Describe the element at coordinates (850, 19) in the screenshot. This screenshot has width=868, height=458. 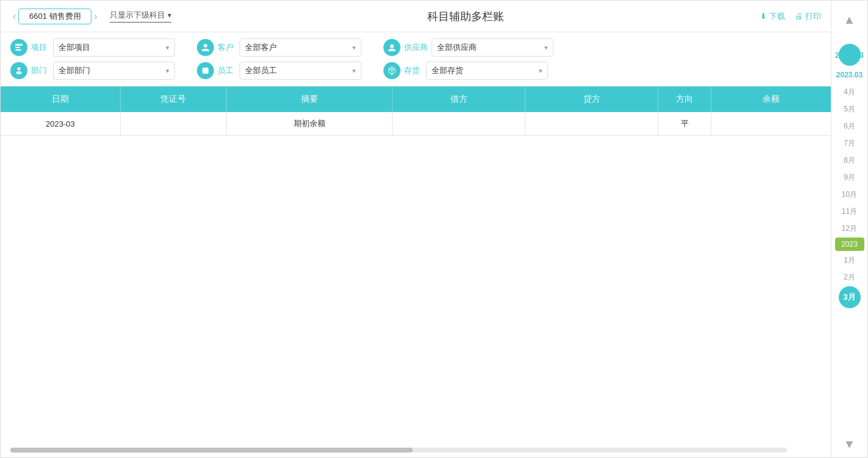
I see `period-up-button: ▲` at that location.